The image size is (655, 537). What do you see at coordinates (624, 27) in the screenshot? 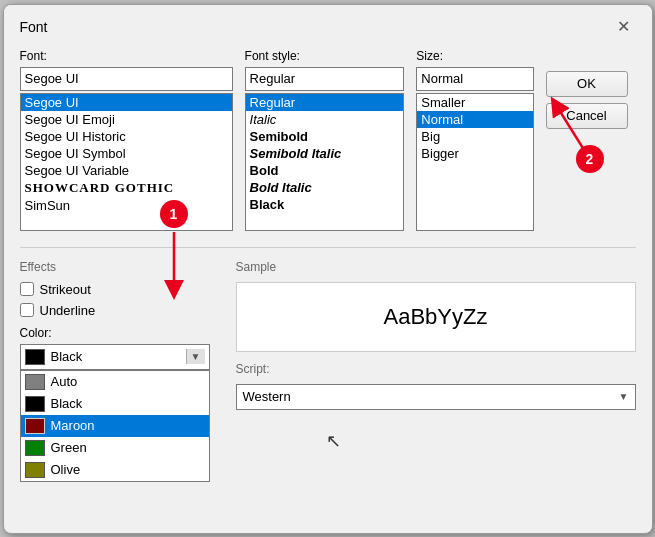
I see `close-button: ✕` at bounding box center [624, 27].